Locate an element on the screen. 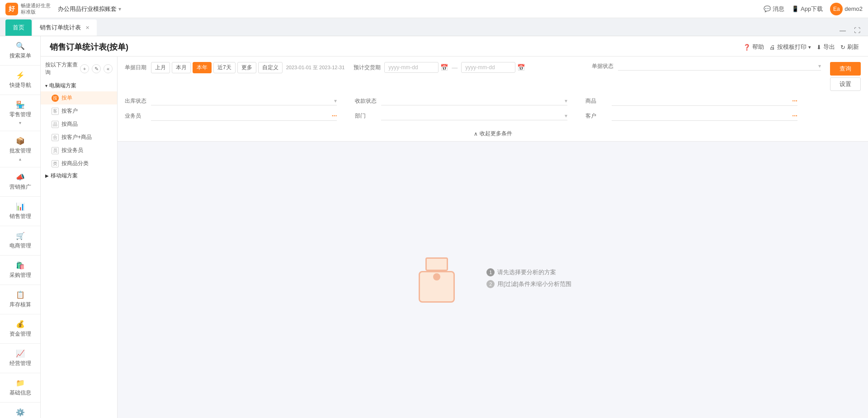 This screenshot has width=868, height=418. date-range-dash: — is located at coordinates (455, 68).